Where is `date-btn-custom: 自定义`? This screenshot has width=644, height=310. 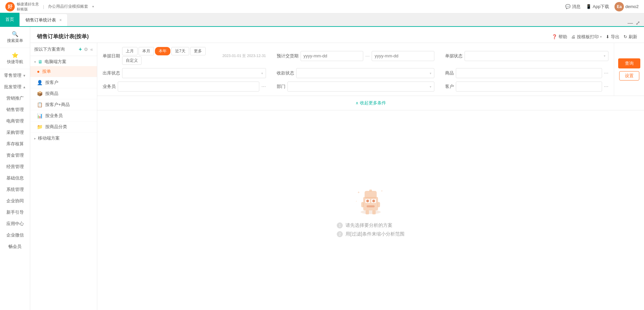
date-btn-custom: 自定义 is located at coordinates (132, 60).